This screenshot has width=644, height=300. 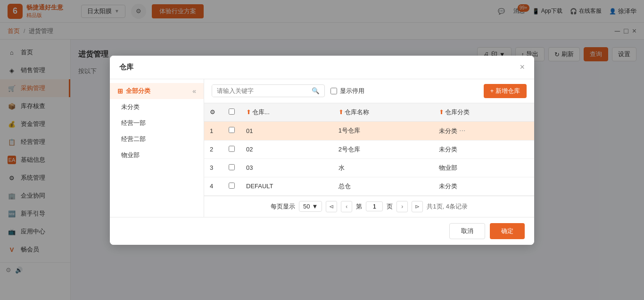 I want to click on per-page-chevron-icon: ▼, so click(x=315, y=207).